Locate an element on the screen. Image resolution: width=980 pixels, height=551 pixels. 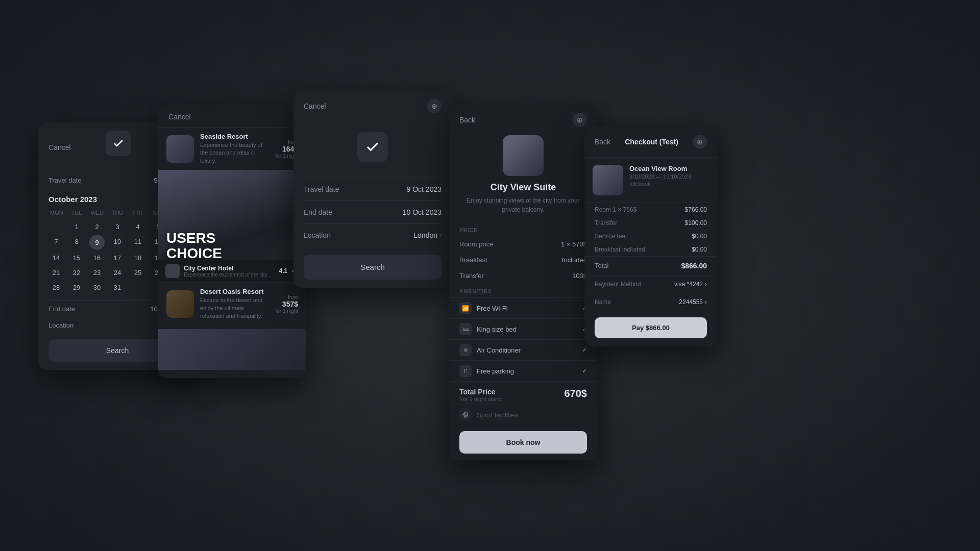
users-choice-text: USERS CHOICE is located at coordinates (194, 246).